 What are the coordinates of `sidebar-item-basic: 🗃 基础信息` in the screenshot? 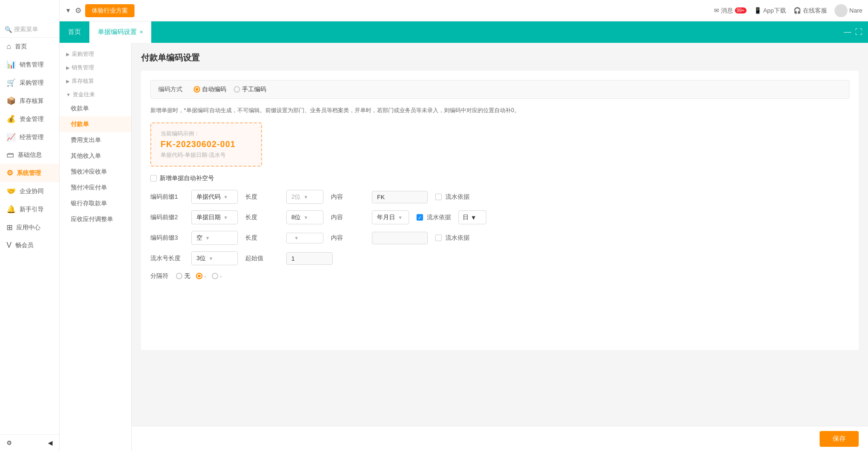 It's located at (30, 155).